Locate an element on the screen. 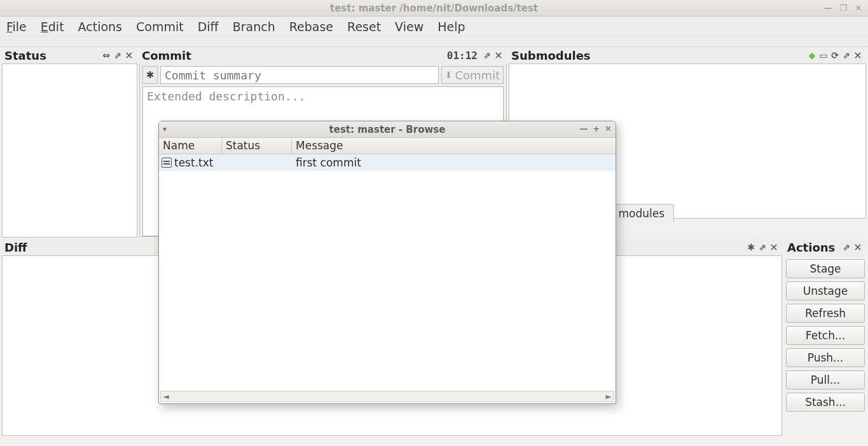 The image size is (868, 446). panel-diff-title: Diff is located at coordinates (16, 248).